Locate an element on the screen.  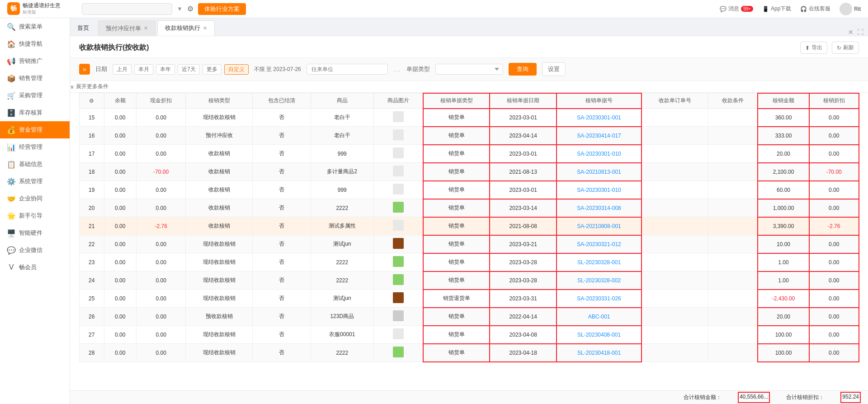
marketing-icon: 📢 is located at coordinates (11, 61).